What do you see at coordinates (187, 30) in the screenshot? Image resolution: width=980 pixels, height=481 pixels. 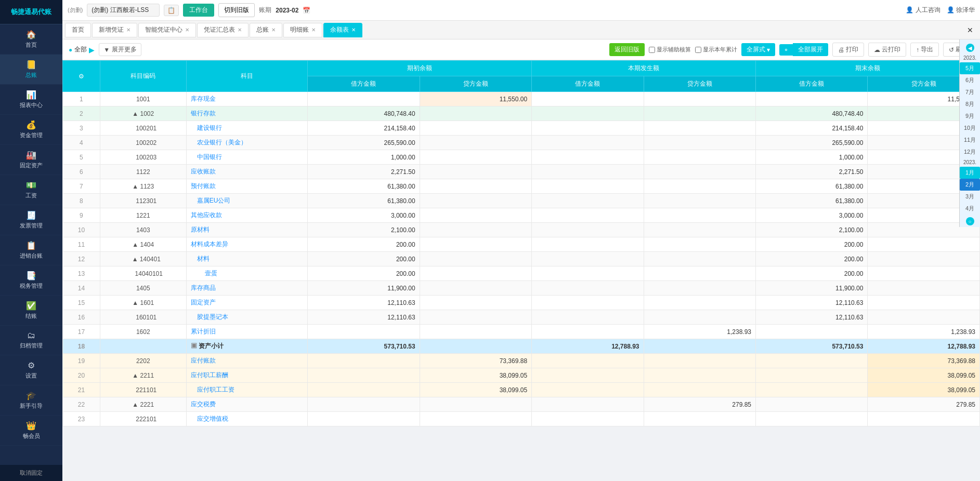 I see `tab-close-smart: ✕` at bounding box center [187, 30].